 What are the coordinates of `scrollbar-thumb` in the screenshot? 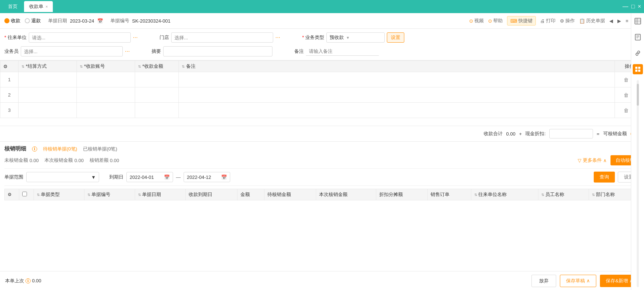 It's located at (638, 95).